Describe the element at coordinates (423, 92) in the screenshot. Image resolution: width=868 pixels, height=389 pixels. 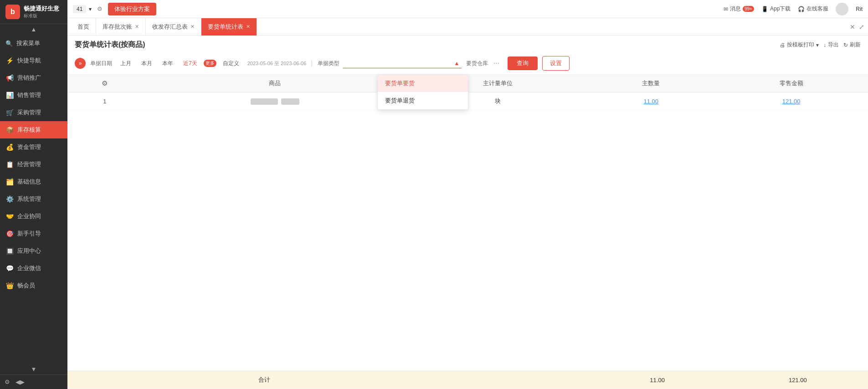
I see `type-dropdown-overlay: 要货单要货 要货单退货` at that location.